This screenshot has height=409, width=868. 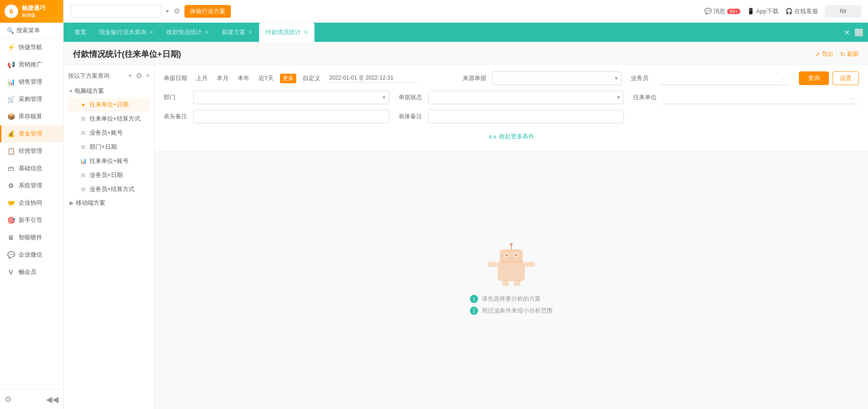 What do you see at coordinates (109, 119) in the screenshot?
I see `scheme-item-unit-settlement: ⊞ 往来单位+结算方式` at bounding box center [109, 119].